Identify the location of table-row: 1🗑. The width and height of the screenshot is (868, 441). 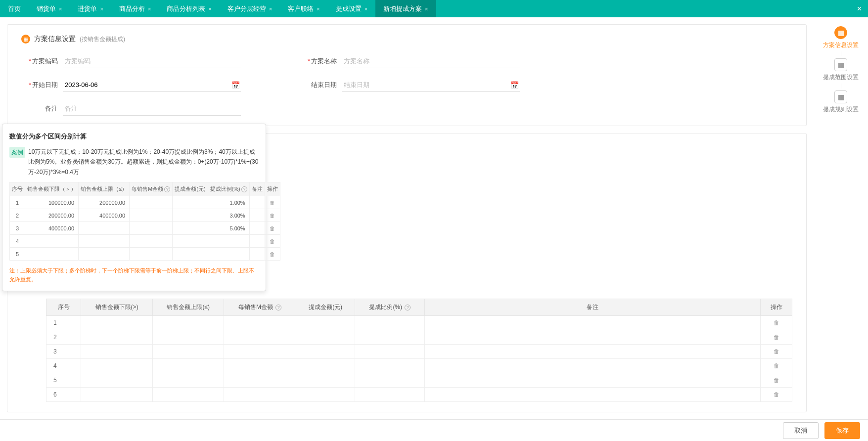
(419, 323).